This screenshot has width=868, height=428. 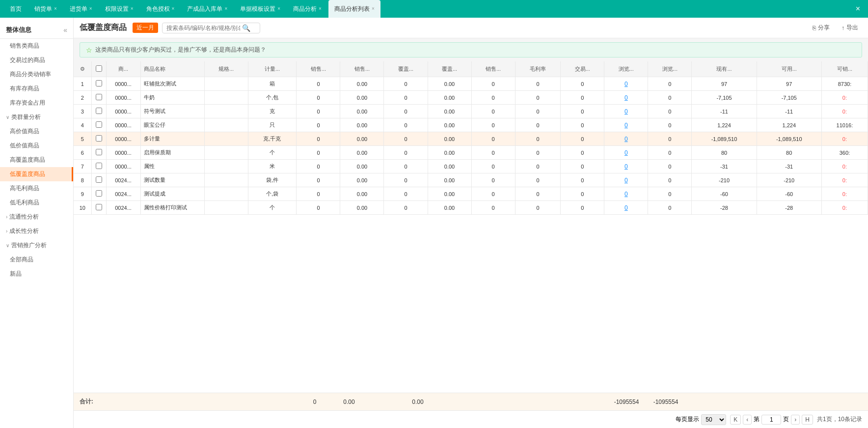 What do you see at coordinates (320, 9) in the screenshot?
I see `nav-close-product-analysis: ×` at bounding box center [320, 9].